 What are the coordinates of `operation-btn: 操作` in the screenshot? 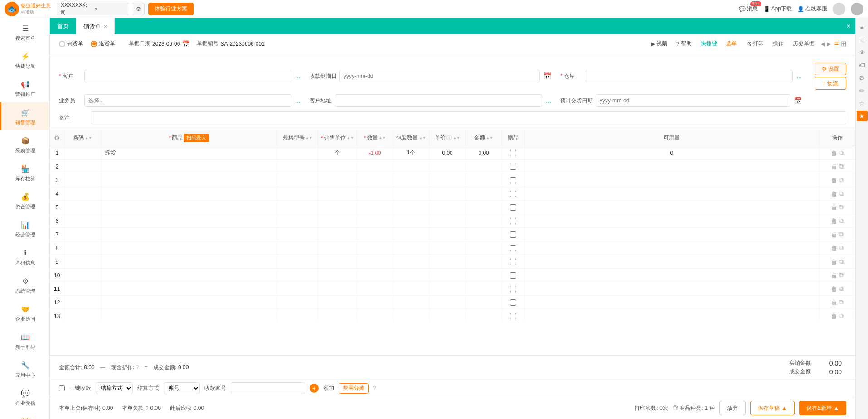 It's located at (778, 43).